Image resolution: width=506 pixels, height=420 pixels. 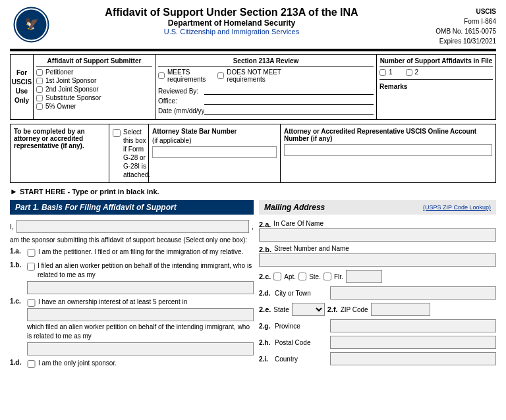 What do you see at coordinates (378, 359) in the screenshot?
I see `field-2i: 2.i. Country` at bounding box center [378, 359].